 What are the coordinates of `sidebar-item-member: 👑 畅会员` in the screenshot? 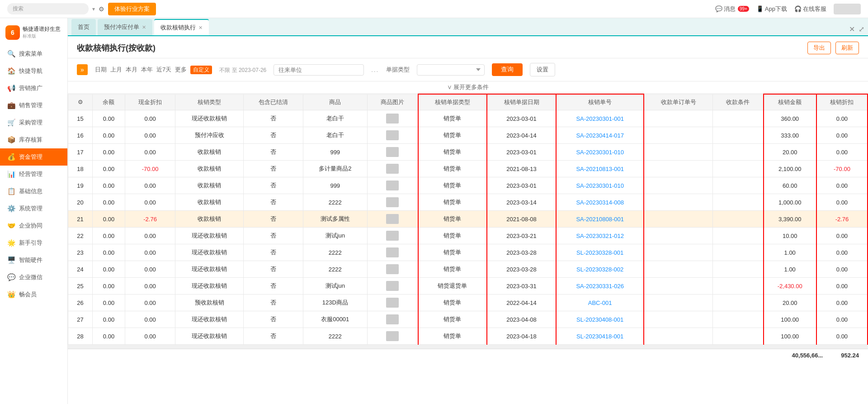 It's located at (33, 295).